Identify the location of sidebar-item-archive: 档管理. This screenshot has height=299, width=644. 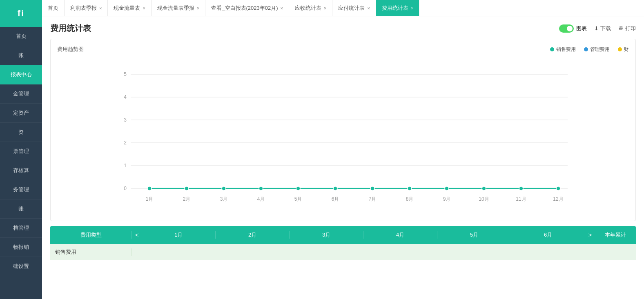
(21, 228).